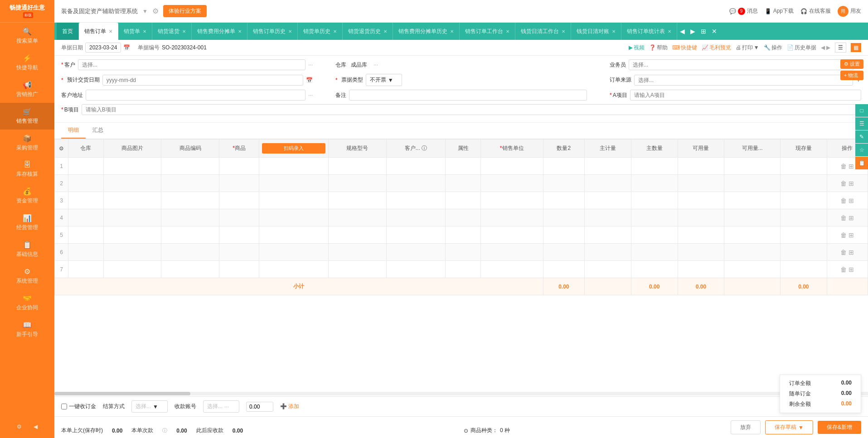 This screenshot has height=438, width=868. I want to click on calendar-icon: 📅, so click(127, 48).